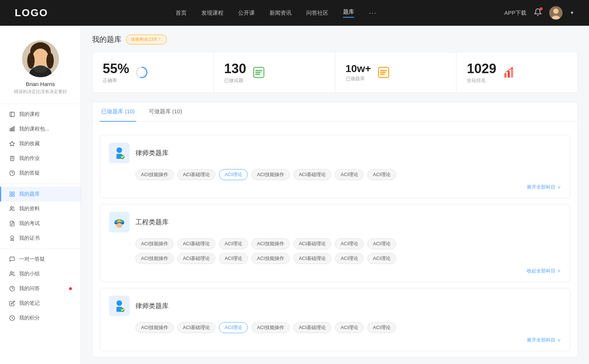  Describe the element at coordinates (118, 112) in the screenshot. I see `tab-done-banks: 已做题库 (10)` at that location.